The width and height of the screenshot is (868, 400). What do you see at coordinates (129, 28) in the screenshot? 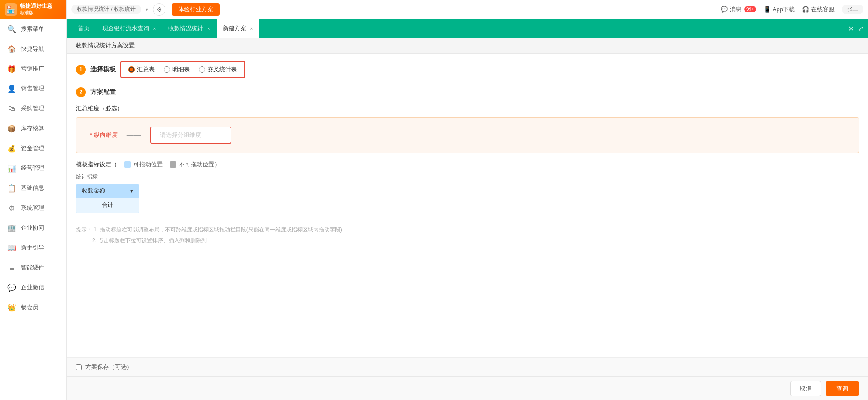
I see `tab-bank-flow: 现金银行流水查询 ×` at bounding box center [129, 28].